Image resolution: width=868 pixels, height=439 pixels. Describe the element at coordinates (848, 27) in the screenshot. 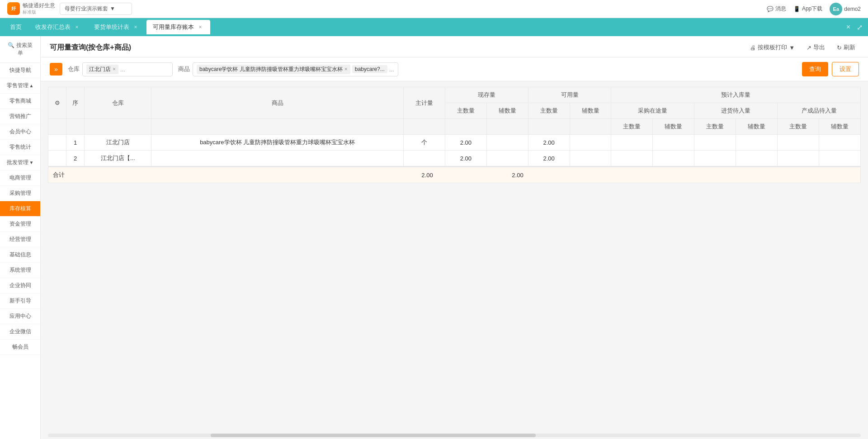

I see `close-all-button: ×` at that location.